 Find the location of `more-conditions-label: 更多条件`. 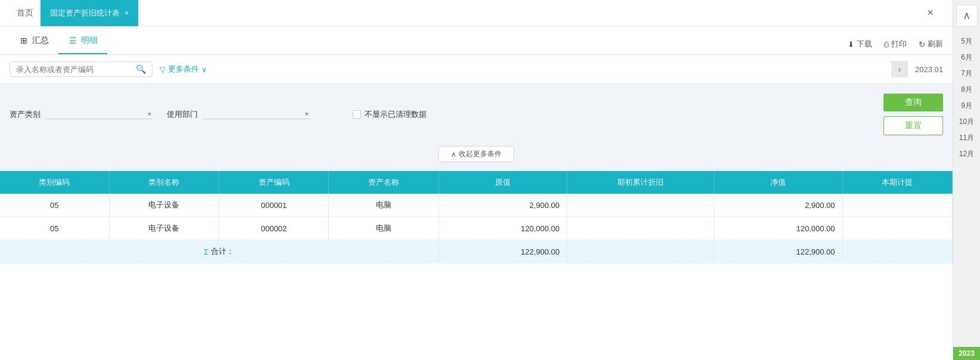

more-conditions-label: 更多条件 is located at coordinates (183, 69).